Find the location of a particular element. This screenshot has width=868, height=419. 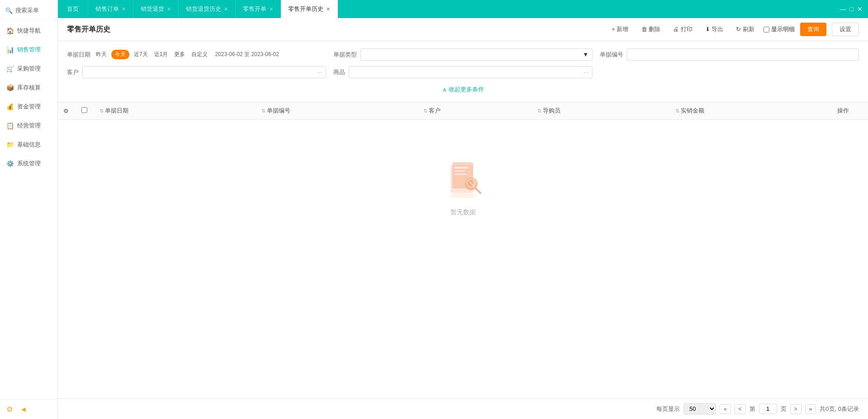

tab-sales-return-history: 销货退货历史 ✕ is located at coordinates (207, 9).